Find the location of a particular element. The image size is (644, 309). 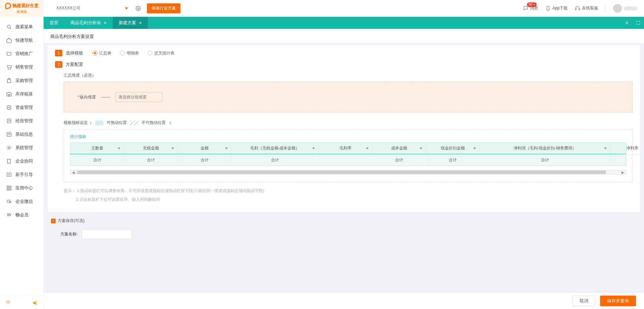

user-menu is located at coordinates (625, 8).